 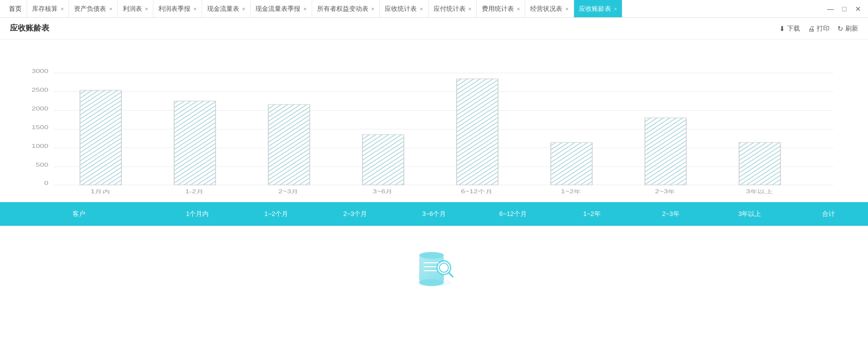 What do you see at coordinates (404, 9) in the screenshot?
I see `tab-ar-stats: 应收统计表 ×` at bounding box center [404, 9].